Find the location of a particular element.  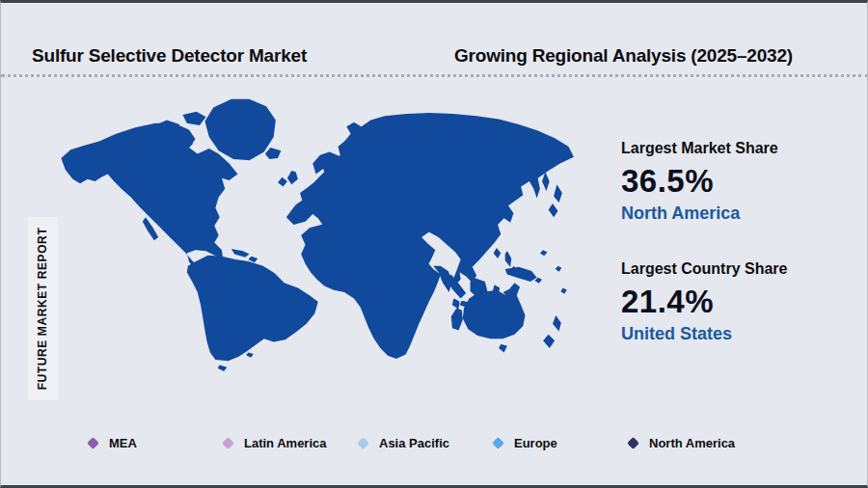

map-sri-lanka is located at coordinates (456, 305).